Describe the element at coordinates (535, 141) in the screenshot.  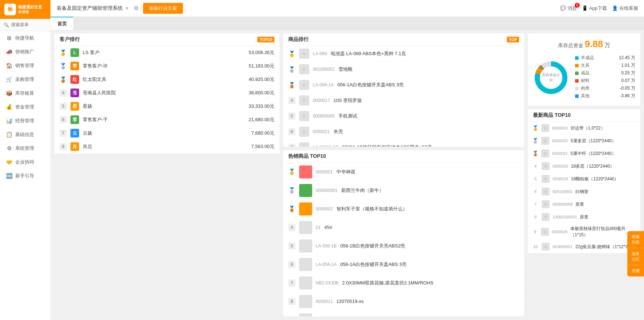
I see `rank-medal-icon: 🥈` at that location.